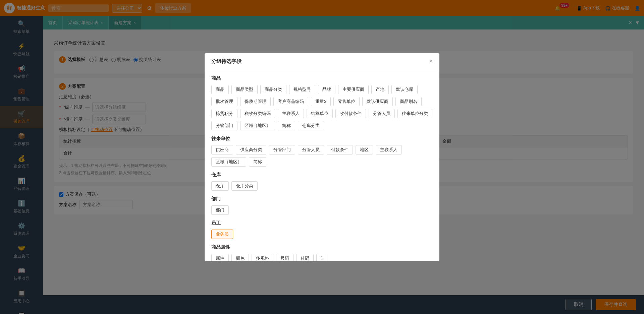  What do you see at coordinates (224, 126) in the screenshot?
I see `field-tag-dept: 分管部门` at bounding box center [224, 126].